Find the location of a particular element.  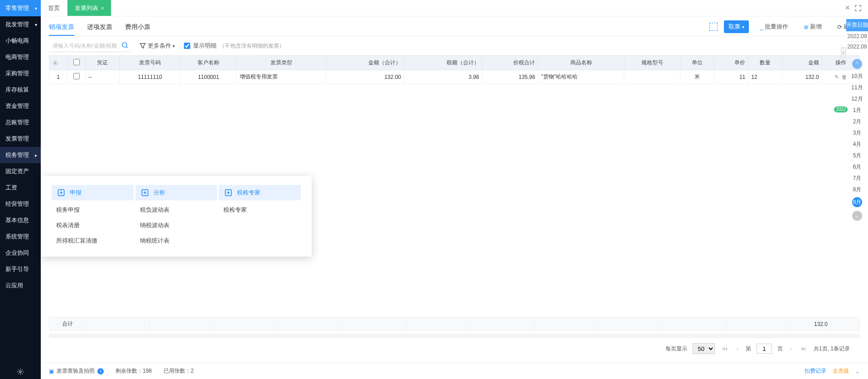

sidebar-item-4: 采购管理 is located at coordinates (20, 73).